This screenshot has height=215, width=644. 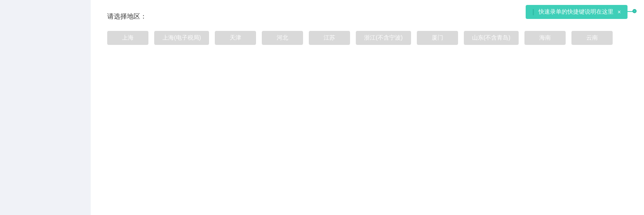 I want to click on tooltip-banner: 快速录单的快捷键说明在这里 ×, so click(x=576, y=12).